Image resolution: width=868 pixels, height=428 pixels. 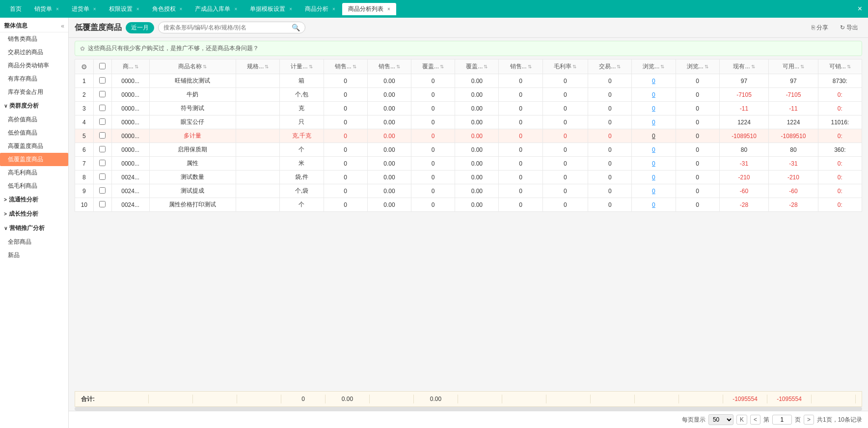 I want to click on sidebar-section-cluster-analysis: ∨ 类群度分析, so click(x=34, y=106).